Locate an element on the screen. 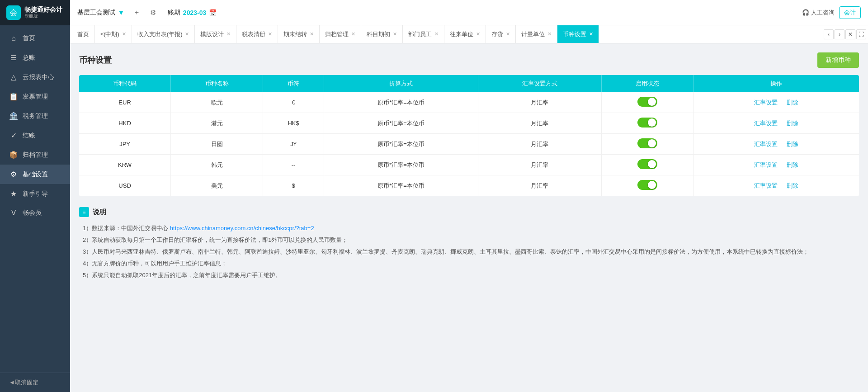 The height and width of the screenshot is (392, 868). ledger-icon: ☰ is located at coordinates (14, 58).